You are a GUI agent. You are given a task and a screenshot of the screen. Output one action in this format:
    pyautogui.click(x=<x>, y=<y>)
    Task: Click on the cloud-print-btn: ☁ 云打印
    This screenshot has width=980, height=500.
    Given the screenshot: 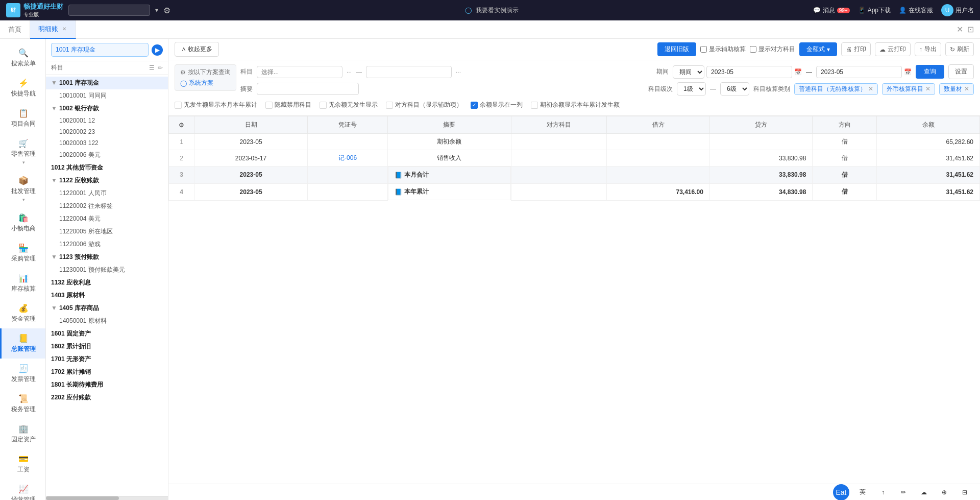 What is the action you would take?
    pyautogui.click(x=893, y=49)
    